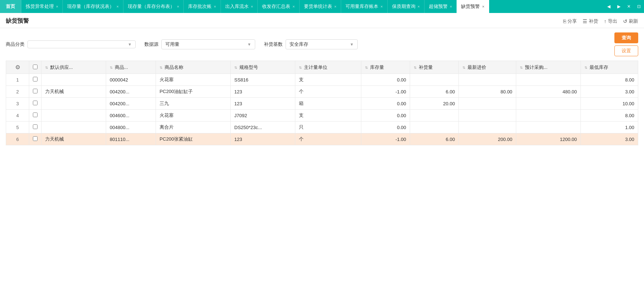 This screenshot has height=287, width=644. Describe the element at coordinates (263, 92) in the screenshot. I see `row-spec-1: 123` at that location.